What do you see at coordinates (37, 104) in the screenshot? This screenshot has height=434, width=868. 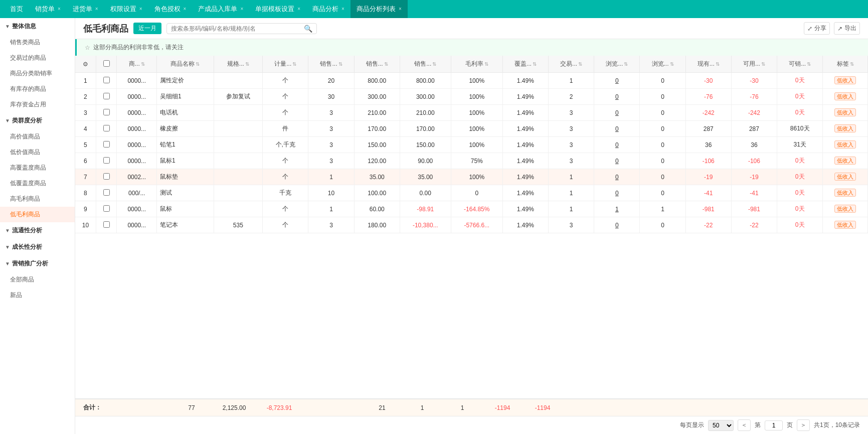 I see `sidebar-item-库存资金占用: 库存资金占用` at bounding box center [37, 104].